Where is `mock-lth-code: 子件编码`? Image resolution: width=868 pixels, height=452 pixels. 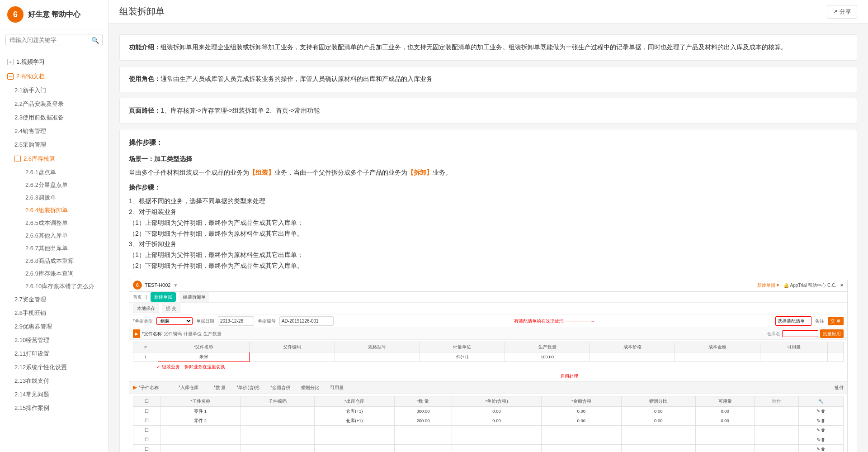
mock-lth-code: 子件编码 is located at coordinates (277, 401).